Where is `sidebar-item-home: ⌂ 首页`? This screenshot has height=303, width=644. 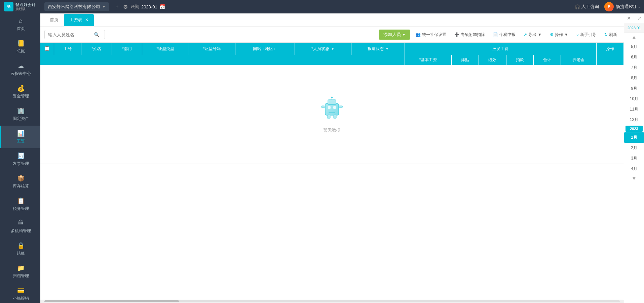 sidebar-item-home: ⌂ 首页 is located at coordinates (20, 25).